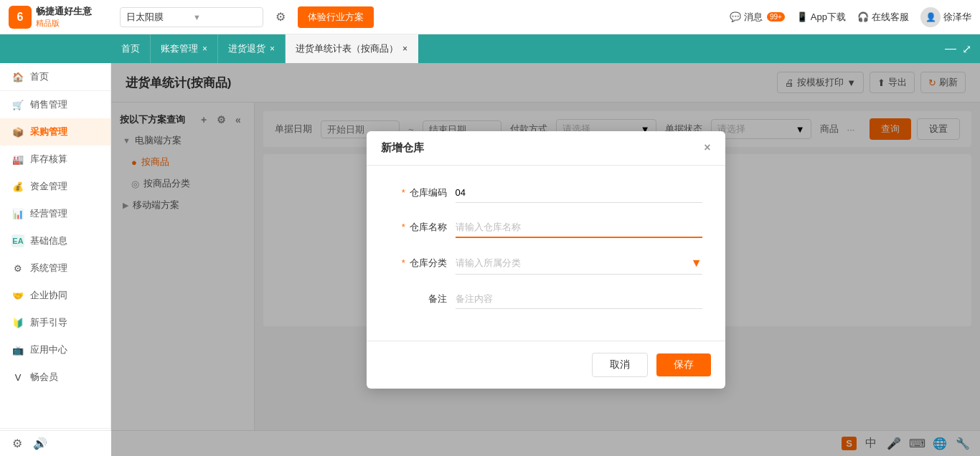  Describe the element at coordinates (967, 49) in the screenshot. I see `tab-expand-button: ⤢` at that location.